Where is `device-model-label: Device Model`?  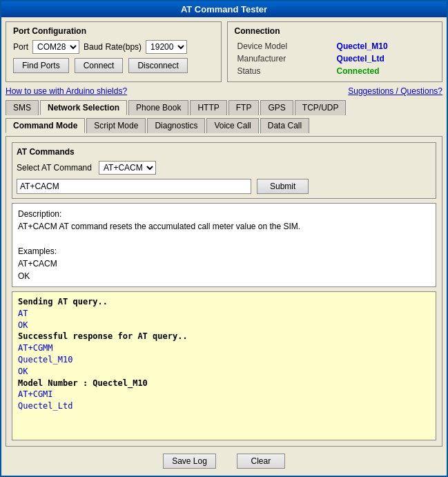
device-model-label: Device Model is located at coordinates (284, 46).